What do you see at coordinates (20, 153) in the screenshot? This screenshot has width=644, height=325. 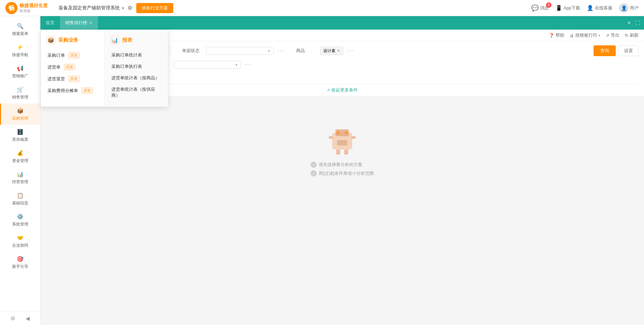 I see `finance-icon: 💰` at bounding box center [20, 153].